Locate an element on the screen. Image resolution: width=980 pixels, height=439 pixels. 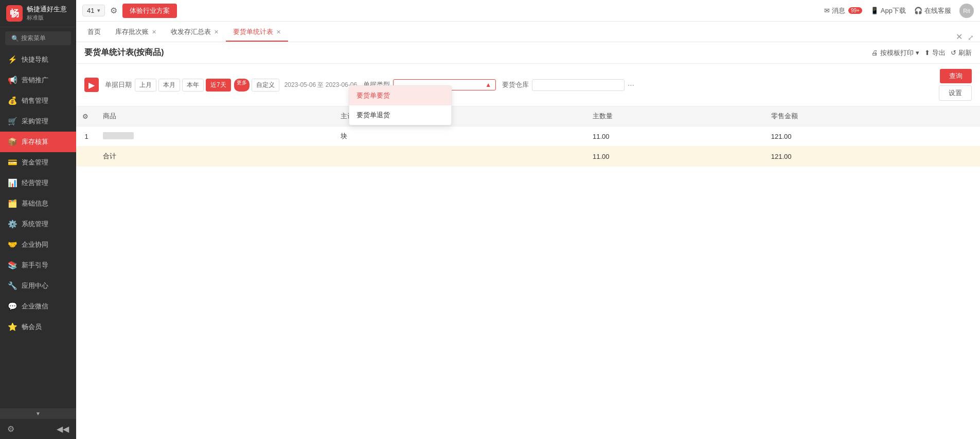
tab-inventory-batch: 库存批次账 ✕ is located at coordinates (136, 32).